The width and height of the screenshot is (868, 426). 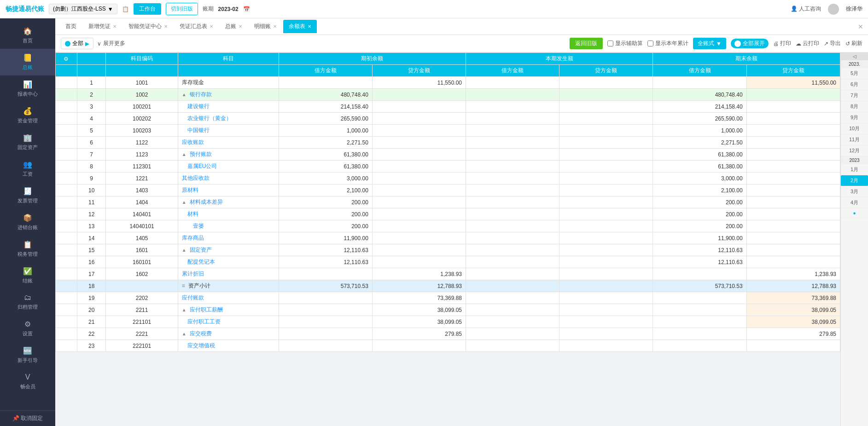 I want to click on name-link: 建设银行, so click(x=198, y=106).